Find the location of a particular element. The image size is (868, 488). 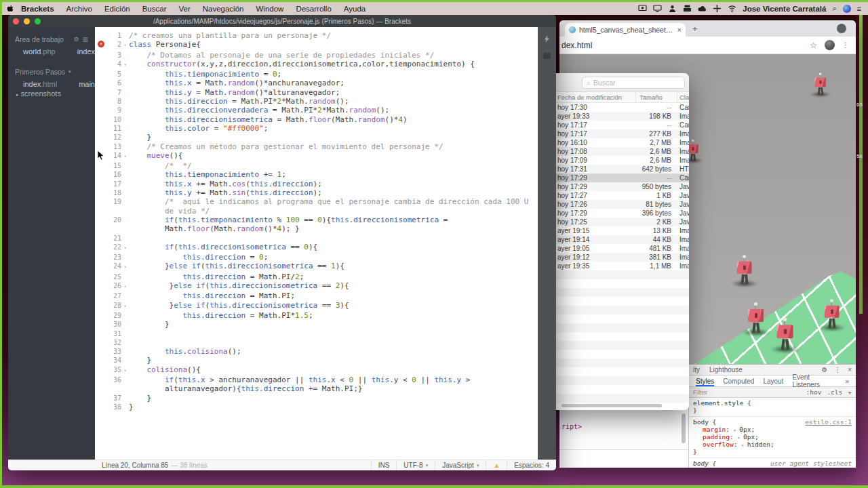

devtools-close-icon: × is located at coordinates (850, 370).